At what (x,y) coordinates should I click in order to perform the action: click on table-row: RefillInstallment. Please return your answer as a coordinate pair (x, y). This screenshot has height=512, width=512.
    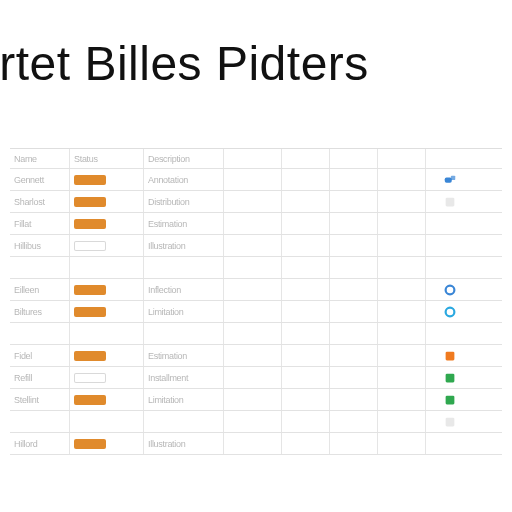
    Looking at the image, I should click on (256, 378).